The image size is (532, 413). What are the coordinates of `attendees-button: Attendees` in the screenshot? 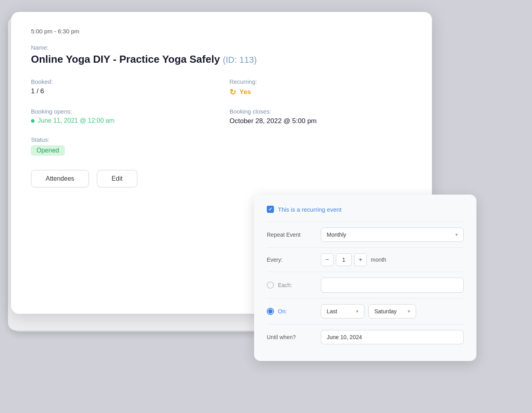 It's located at (60, 179).